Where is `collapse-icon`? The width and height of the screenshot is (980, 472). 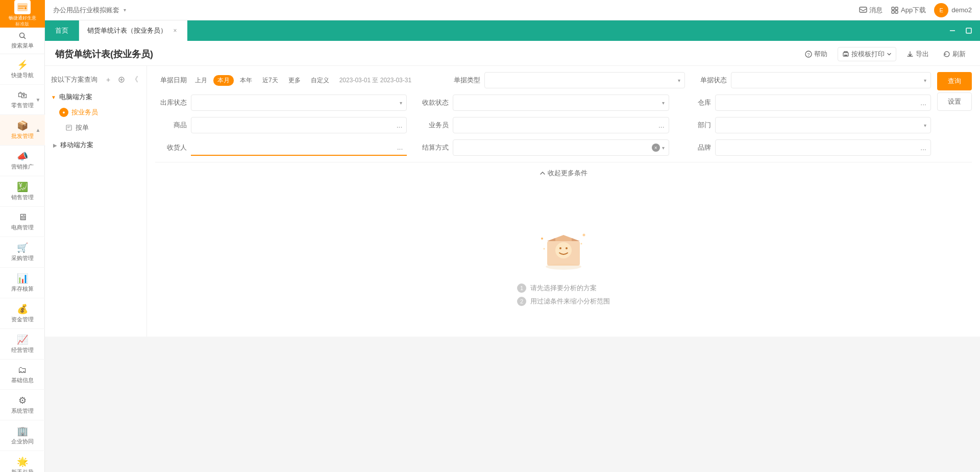
collapse-icon is located at coordinates (543, 173).